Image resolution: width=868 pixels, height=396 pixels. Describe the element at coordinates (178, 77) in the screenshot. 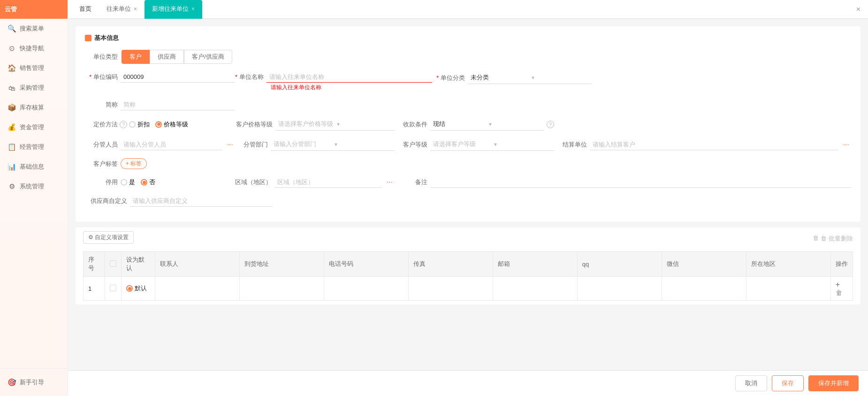

I see `unit-code-input` at that location.